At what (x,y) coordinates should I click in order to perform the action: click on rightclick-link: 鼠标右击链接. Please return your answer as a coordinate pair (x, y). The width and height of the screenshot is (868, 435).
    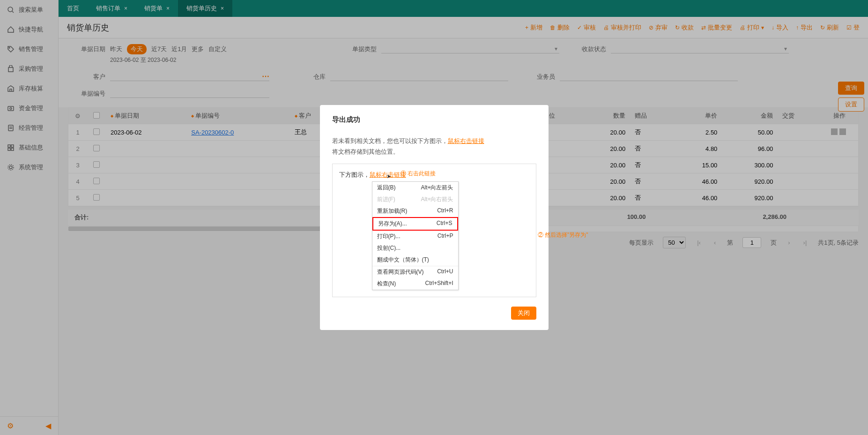
    Looking at the image, I should click on (466, 141).